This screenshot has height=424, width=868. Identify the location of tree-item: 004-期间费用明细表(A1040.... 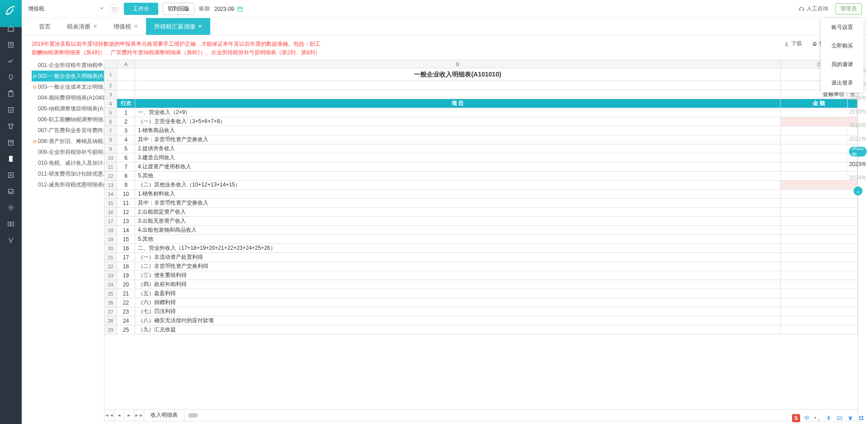
(68, 98).